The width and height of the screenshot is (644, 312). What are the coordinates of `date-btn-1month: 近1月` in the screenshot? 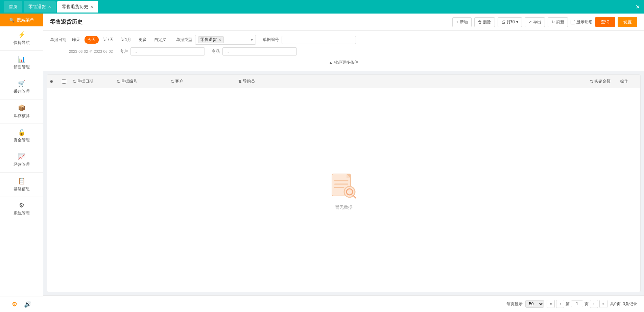 It's located at (126, 40).